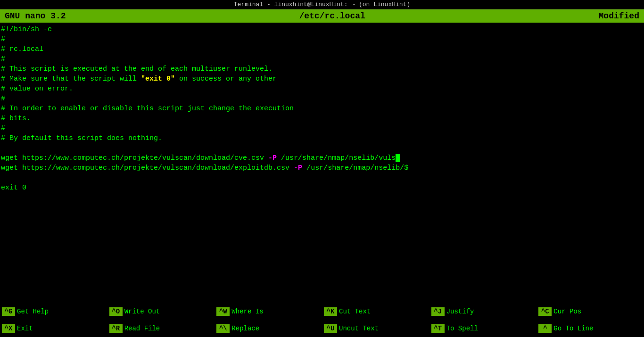 The image size is (644, 337). I want to click on shortcut-justify: ^J Justify, so click(483, 312).